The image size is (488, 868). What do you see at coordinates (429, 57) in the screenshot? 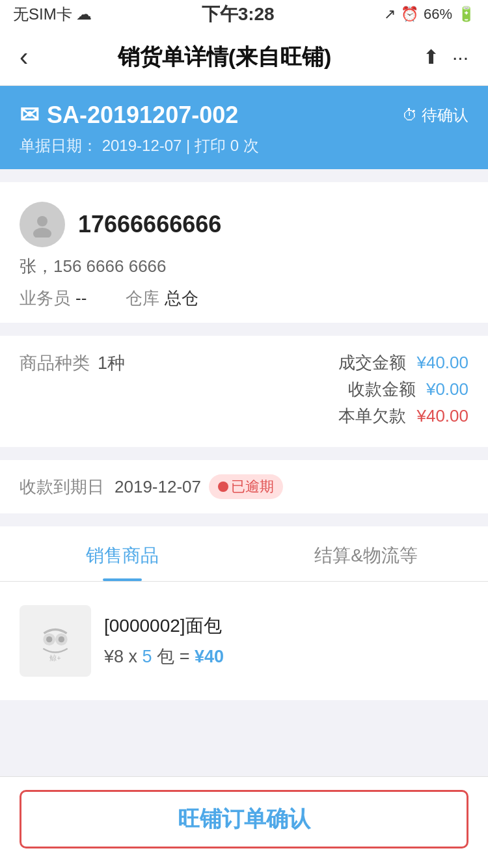
I see `nav-actions: ⬆ ···` at bounding box center [429, 57].